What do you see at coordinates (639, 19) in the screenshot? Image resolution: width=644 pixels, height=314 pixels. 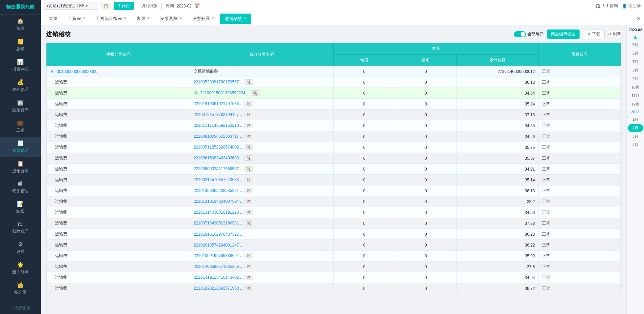 I see `close-all-tabs-button: ✕` at bounding box center [639, 19].